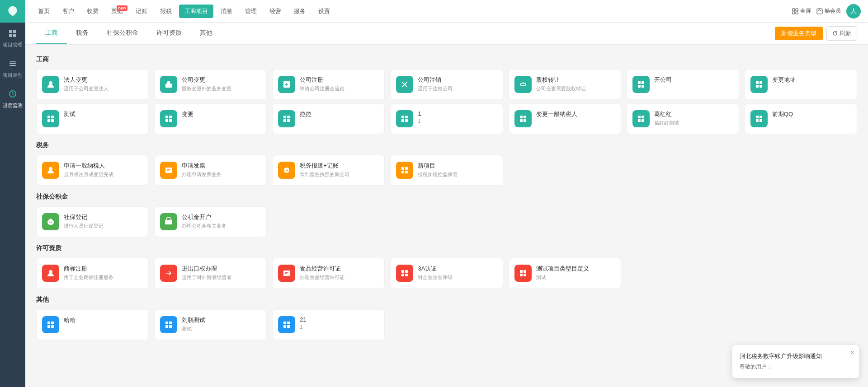  What do you see at coordinates (854, 11) in the screenshot?
I see `user-avatar: 人` at bounding box center [854, 11].